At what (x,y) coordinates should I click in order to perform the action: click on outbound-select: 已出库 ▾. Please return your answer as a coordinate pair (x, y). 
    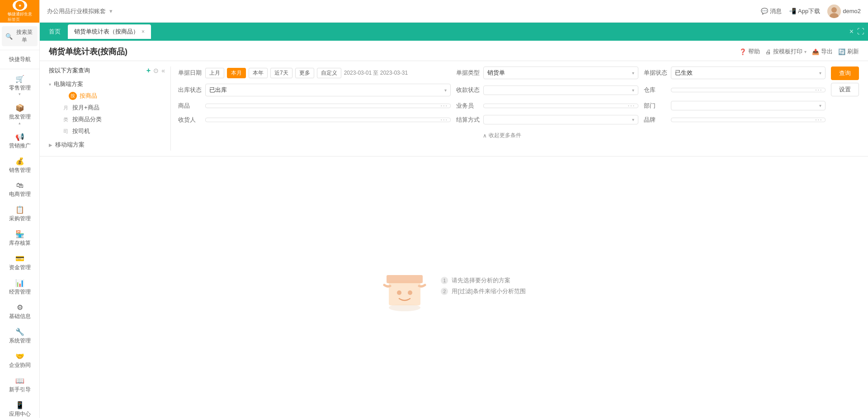
    Looking at the image, I should click on (328, 90).